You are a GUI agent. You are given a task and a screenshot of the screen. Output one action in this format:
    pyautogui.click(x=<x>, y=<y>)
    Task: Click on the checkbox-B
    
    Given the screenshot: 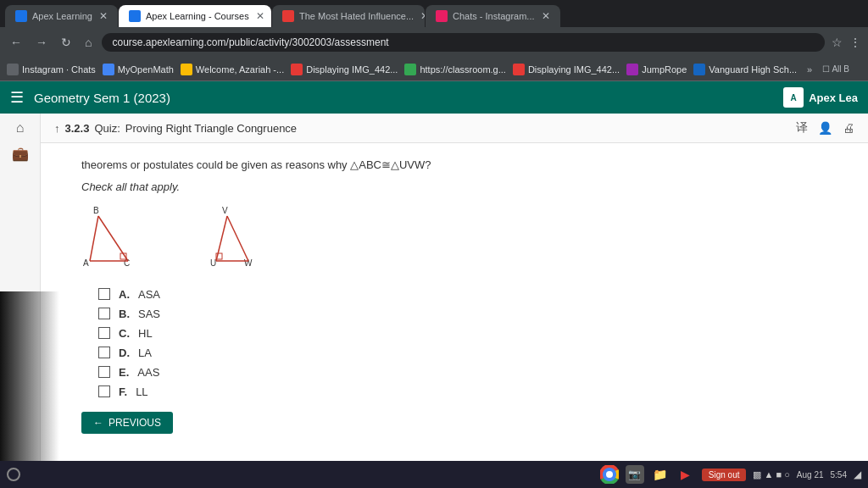 What is the action you would take?
    pyautogui.click(x=104, y=313)
    